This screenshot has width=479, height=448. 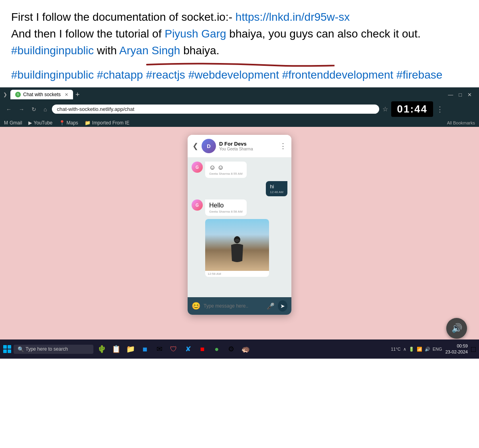 What do you see at coordinates (428, 349) in the screenshot?
I see `taskbar-icon-sound: 🔊` at bounding box center [428, 349].